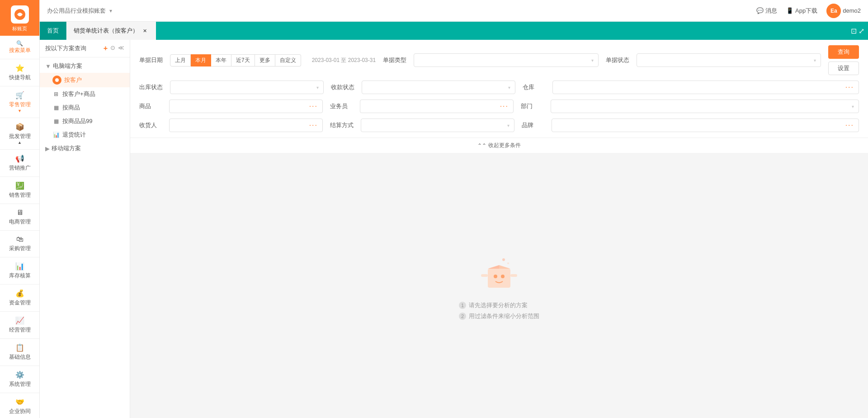 This screenshot has height=418, width=868. Describe the element at coordinates (438, 125) in the screenshot. I see `settlement-select: ▾` at that location.